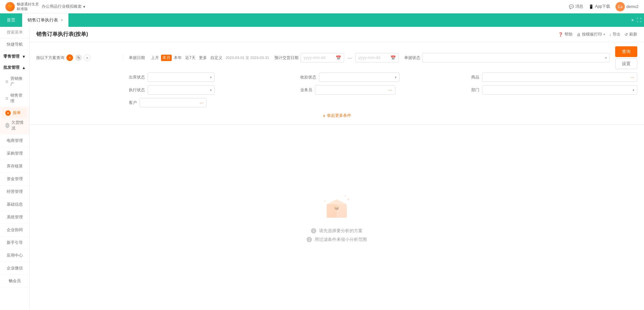 The height and width of the screenshot is (310, 644). What do you see at coordinates (216, 58) in the screenshot?
I see `preset-custom: 自定义` at bounding box center [216, 58].